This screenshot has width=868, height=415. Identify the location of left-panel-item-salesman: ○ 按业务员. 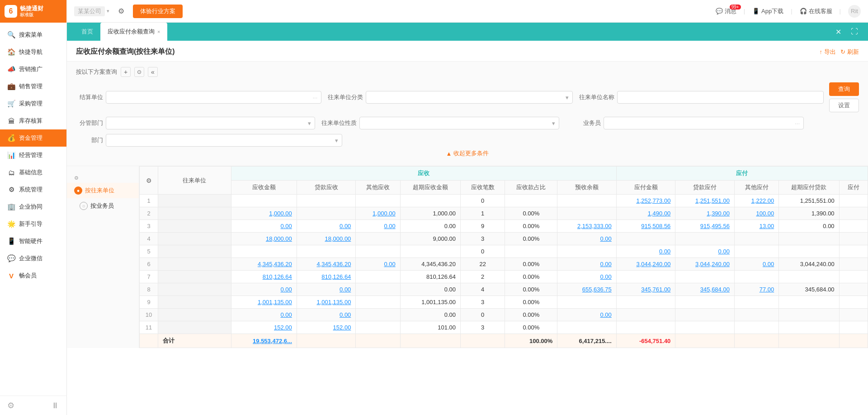
(103, 206).